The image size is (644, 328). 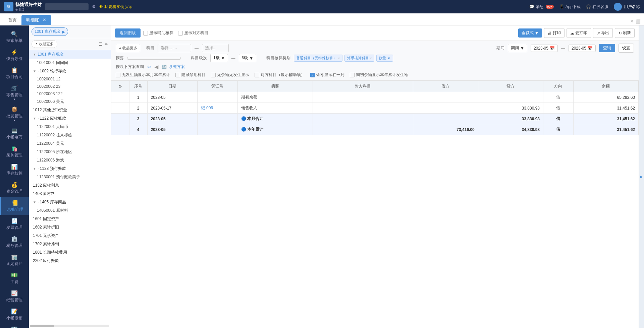 I want to click on tab-close-icon: ✕, so click(x=44, y=20).